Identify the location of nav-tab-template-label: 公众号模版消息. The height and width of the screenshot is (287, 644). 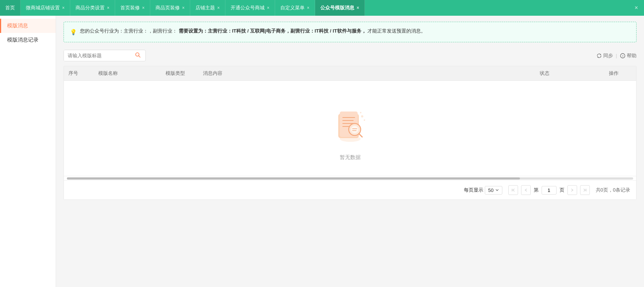
(337, 8).